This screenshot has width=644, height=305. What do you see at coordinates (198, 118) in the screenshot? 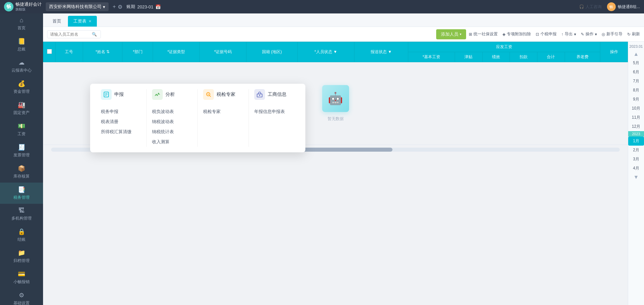
I see `dropdown-grid: 申报 税务申报 税表清册 所得税汇算清缴` at bounding box center [198, 118].